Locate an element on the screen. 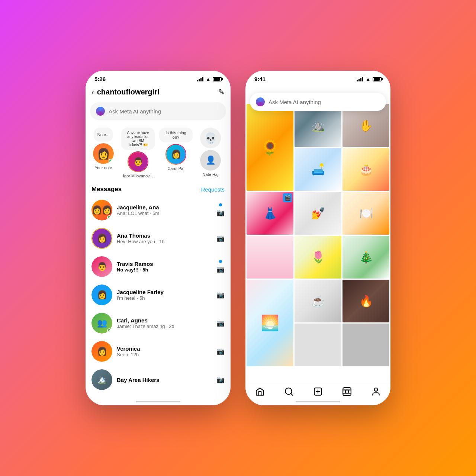  grid-cell-4: 🛋️ is located at coordinates (318, 170).